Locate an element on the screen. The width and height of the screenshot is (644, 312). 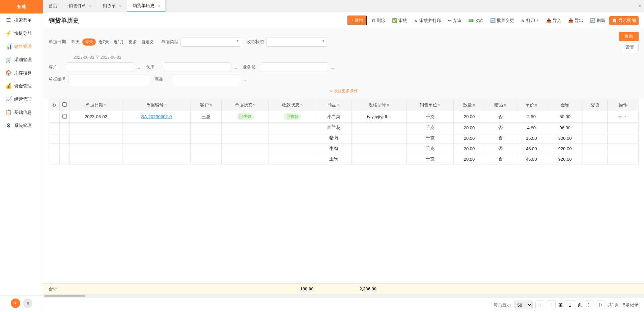
goods-input is located at coordinates (206, 79).